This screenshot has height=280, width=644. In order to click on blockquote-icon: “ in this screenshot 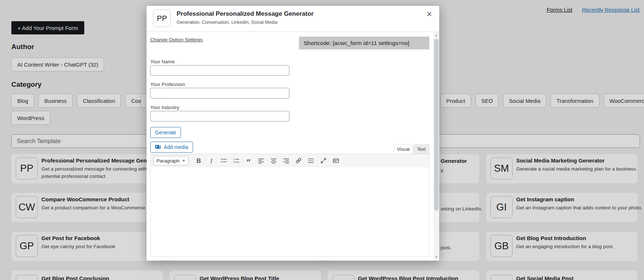, I will do `click(248, 161)`.